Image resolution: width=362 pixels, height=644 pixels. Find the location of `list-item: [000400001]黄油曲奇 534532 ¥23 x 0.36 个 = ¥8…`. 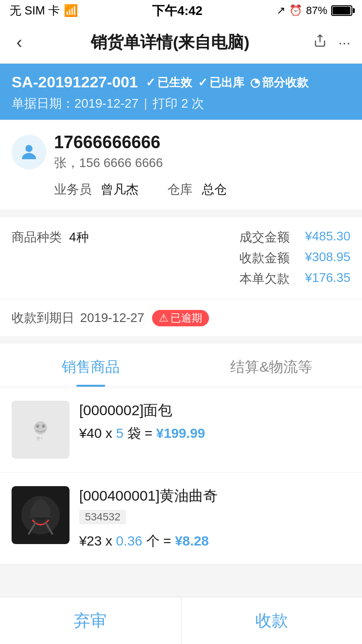

list-item: [000400001]黄油曲奇 534532 ¥23 x 0.36 个 = ¥8… is located at coordinates (181, 518).